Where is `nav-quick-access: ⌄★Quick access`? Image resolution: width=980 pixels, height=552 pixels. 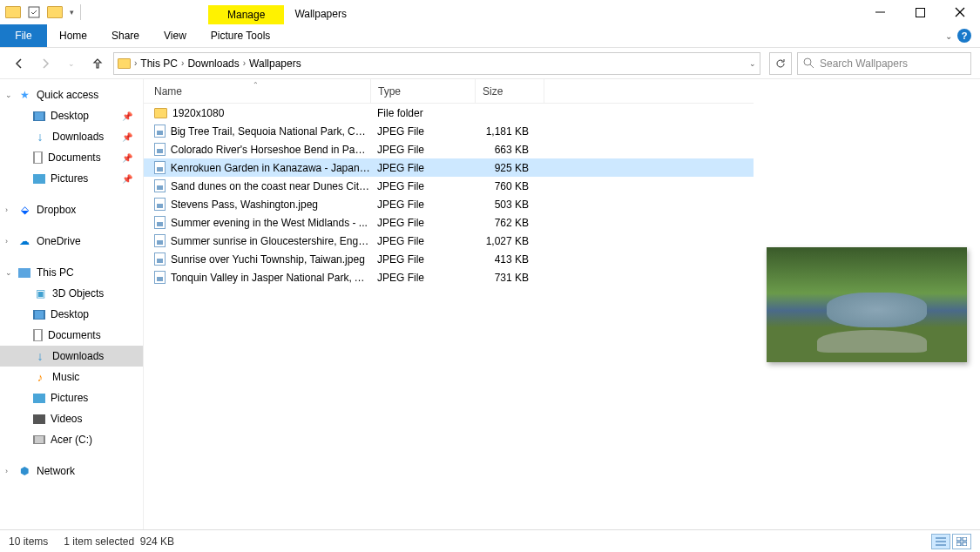
nav-quick-access: ⌄★Quick access is located at coordinates (71, 95).